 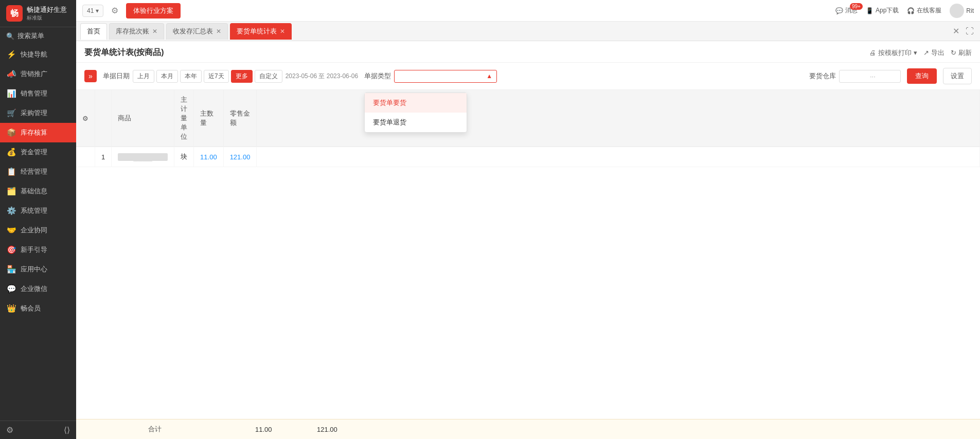 I want to click on store-selector: 41 ▾, so click(x=93, y=11).